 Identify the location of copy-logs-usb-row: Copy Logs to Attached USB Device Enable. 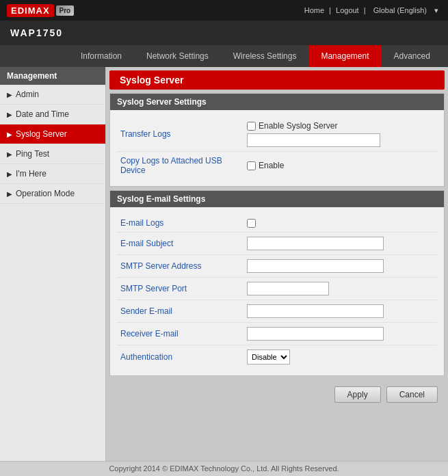
(277, 166).